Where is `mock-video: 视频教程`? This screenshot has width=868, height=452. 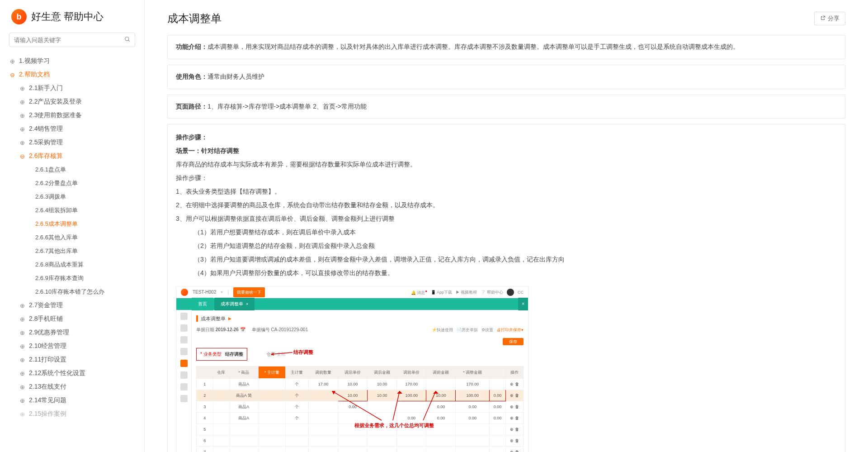
mock-video: 视频教程 is located at coordinates (469, 292).